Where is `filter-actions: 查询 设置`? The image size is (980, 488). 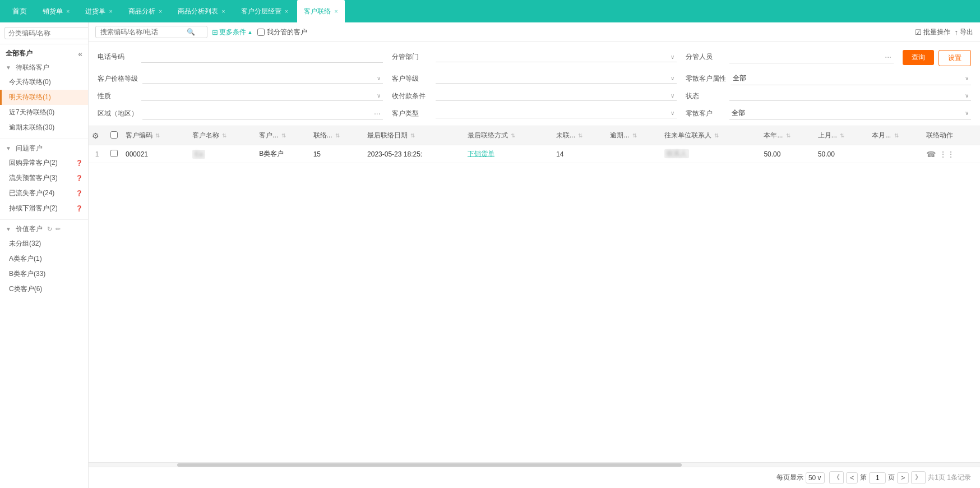
filter-actions: 查询 设置 is located at coordinates (937, 57).